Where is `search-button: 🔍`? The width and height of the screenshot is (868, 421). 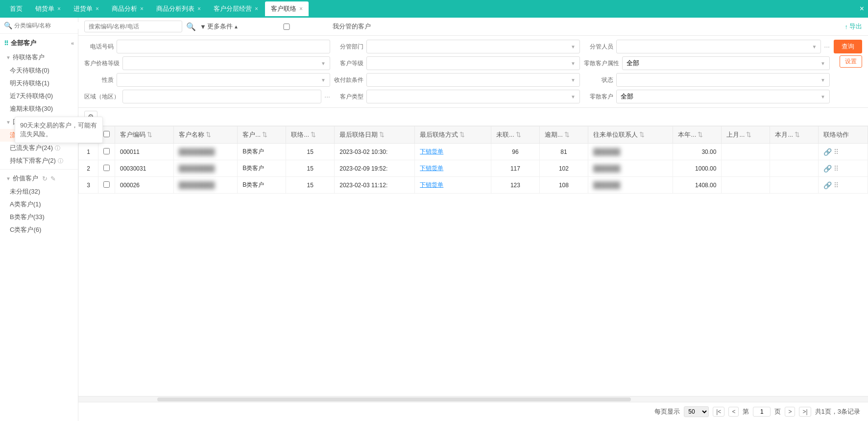 search-button: 🔍 is located at coordinates (191, 26).